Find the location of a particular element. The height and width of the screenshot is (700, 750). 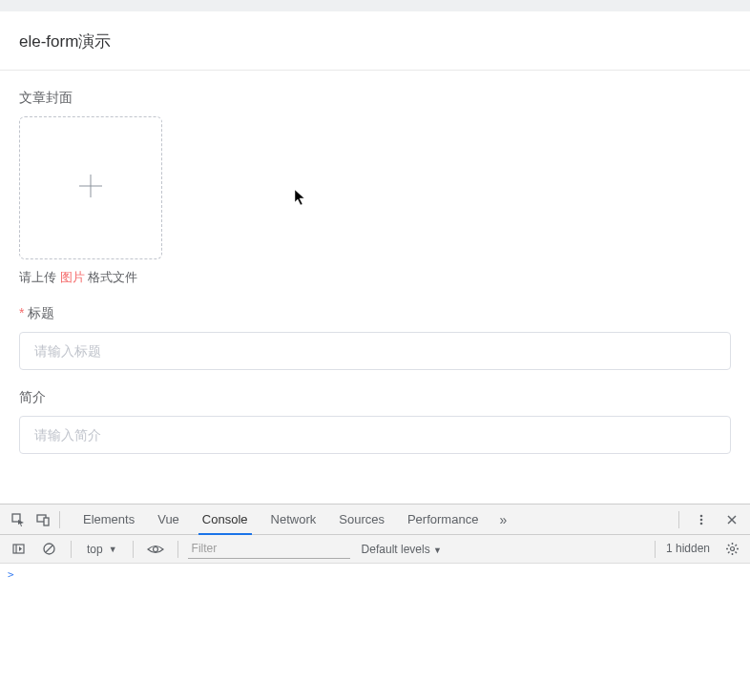

log-levels-dropdown: Default levels ▼ is located at coordinates (402, 549).